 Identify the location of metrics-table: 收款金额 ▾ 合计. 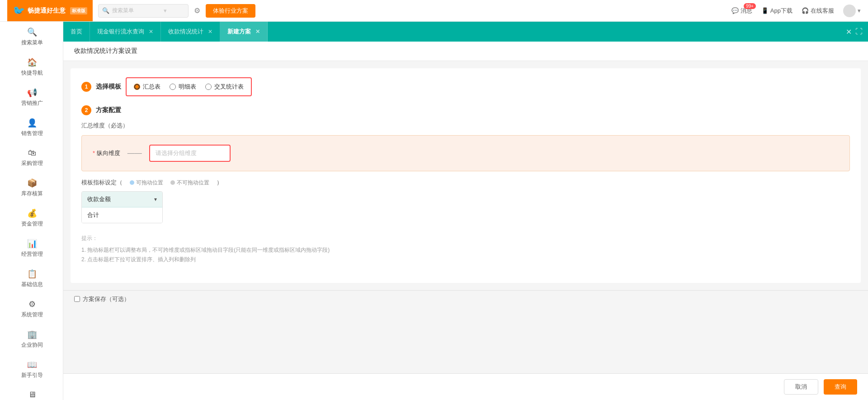
(122, 207).